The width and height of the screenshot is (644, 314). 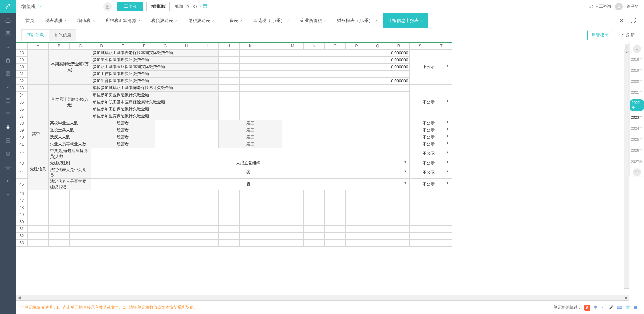 What do you see at coordinates (587, 308) in the screenshot?
I see `ime-logo-icon: S` at bounding box center [587, 308].